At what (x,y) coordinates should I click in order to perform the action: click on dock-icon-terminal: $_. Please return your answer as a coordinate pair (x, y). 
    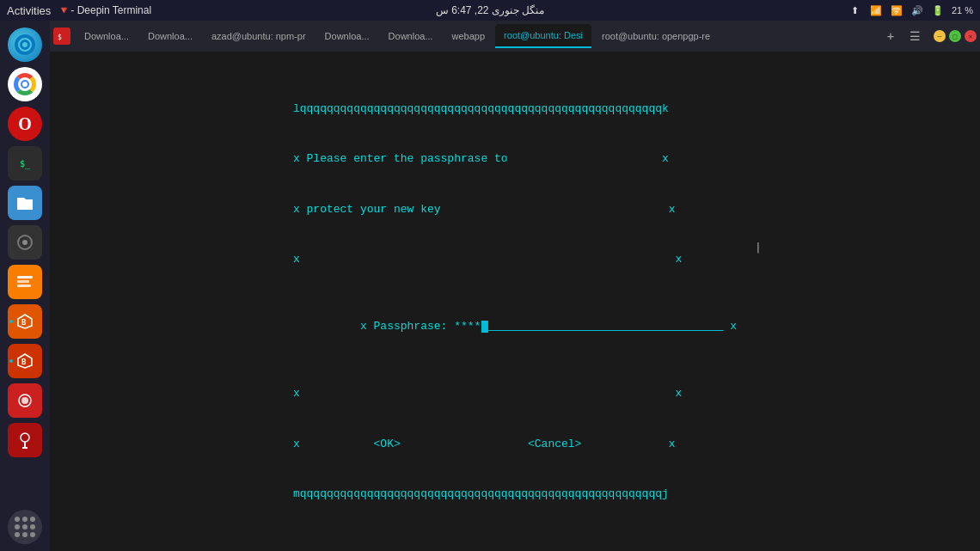
    Looking at the image, I should click on (25, 163).